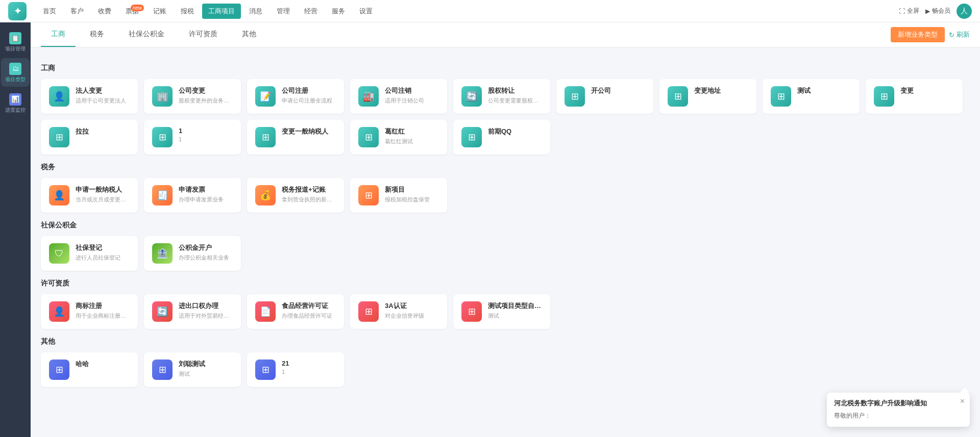 Image resolution: width=980 pixels, height=437 pixels. What do you see at coordinates (15, 69) in the screenshot?
I see `project-type-icon: 🗂` at bounding box center [15, 69].